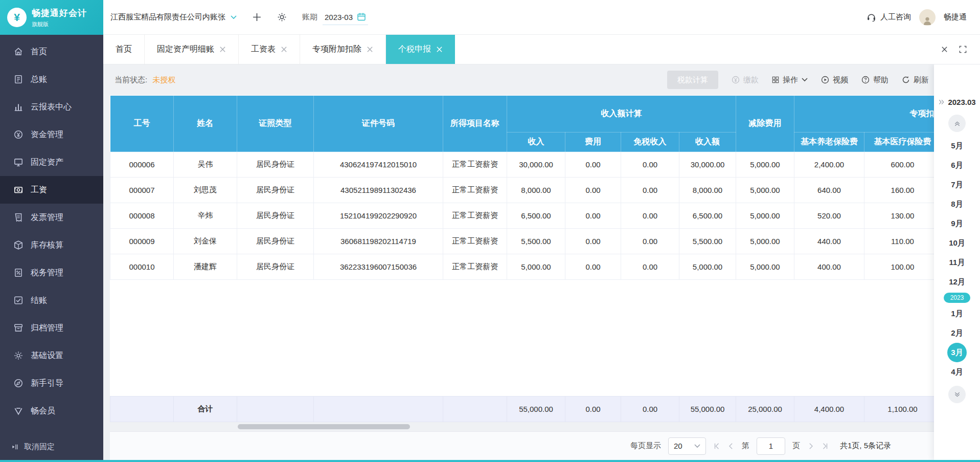 This screenshot has width=980, height=462. I want to click on company-name: 江西服宝精品有限责任公司内账张, so click(168, 17).